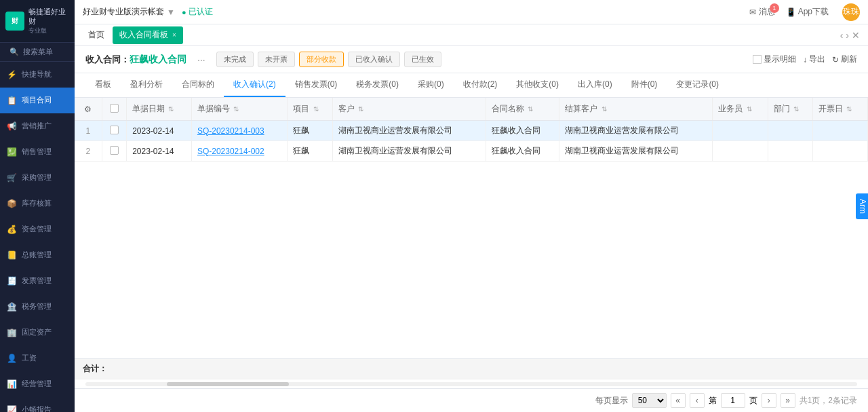 This screenshot has width=868, height=412. Describe the element at coordinates (12, 75) in the screenshot. I see `quick-nav-icon: ⚡` at that location.